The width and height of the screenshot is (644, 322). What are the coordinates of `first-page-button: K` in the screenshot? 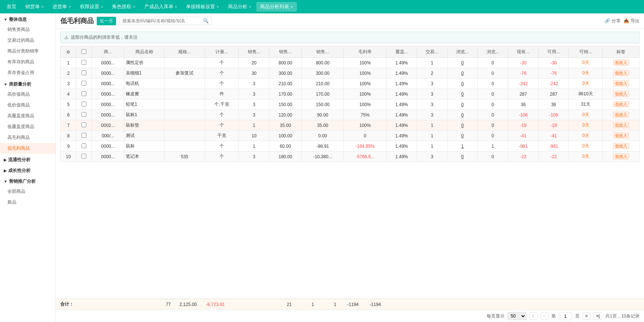 It's located at (534, 316).